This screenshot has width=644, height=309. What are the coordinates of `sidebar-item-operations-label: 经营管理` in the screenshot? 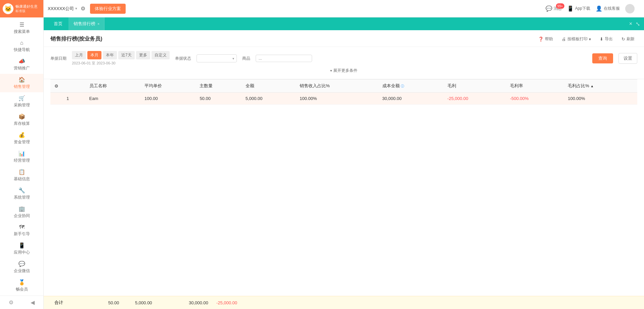 It's located at (22, 160).